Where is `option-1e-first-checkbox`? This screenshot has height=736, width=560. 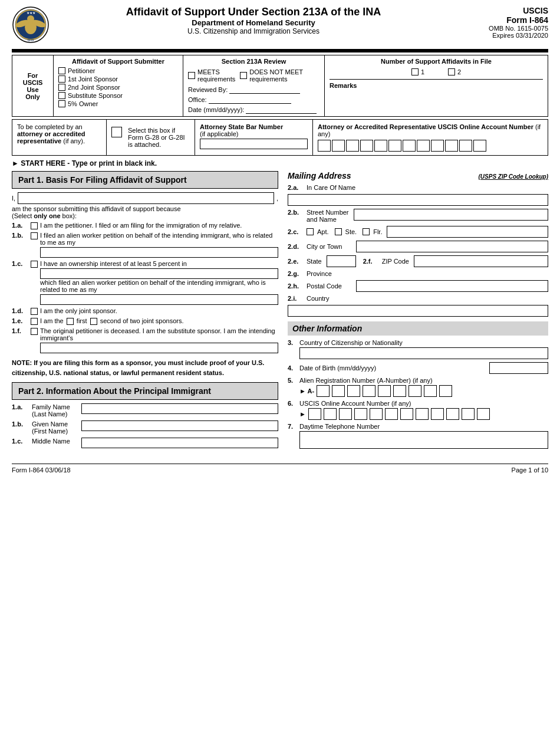 option-1e-first-checkbox is located at coordinates (70, 321).